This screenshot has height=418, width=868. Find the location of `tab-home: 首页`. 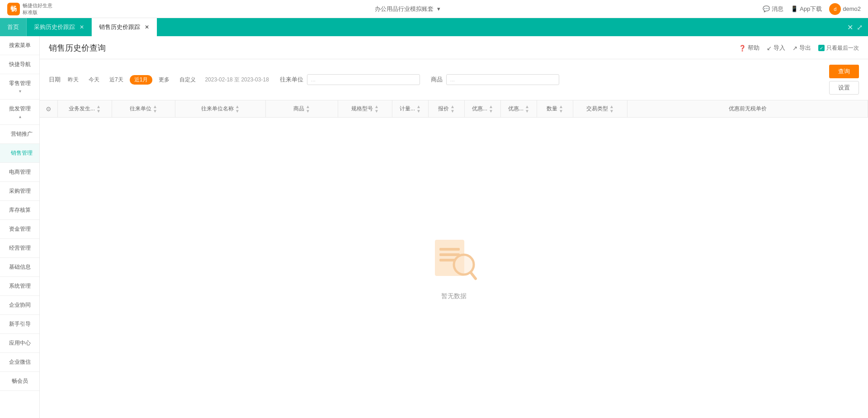

tab-home: 首页 is located at coordinates (14, 27).